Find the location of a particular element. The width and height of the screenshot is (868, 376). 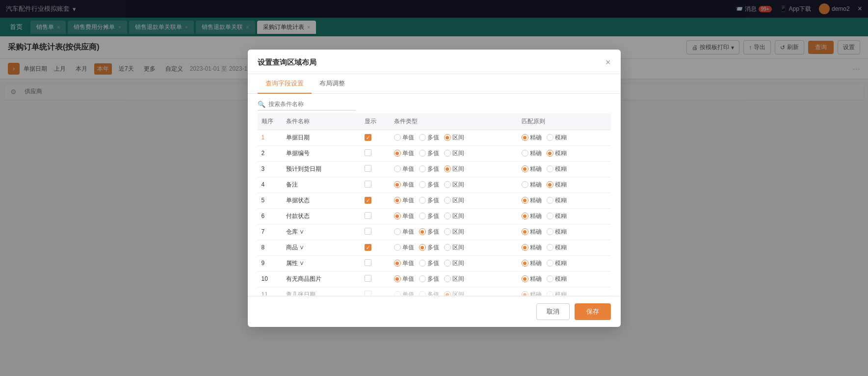

search-icon: 🔍 is located at coordinates (262, 103).